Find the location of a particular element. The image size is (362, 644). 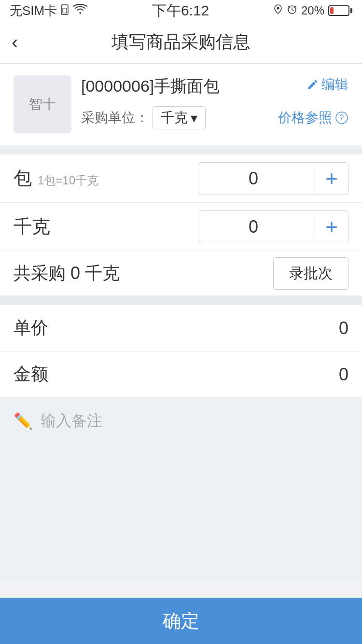

back-button: ‹ is located at coordinates (14, 42).